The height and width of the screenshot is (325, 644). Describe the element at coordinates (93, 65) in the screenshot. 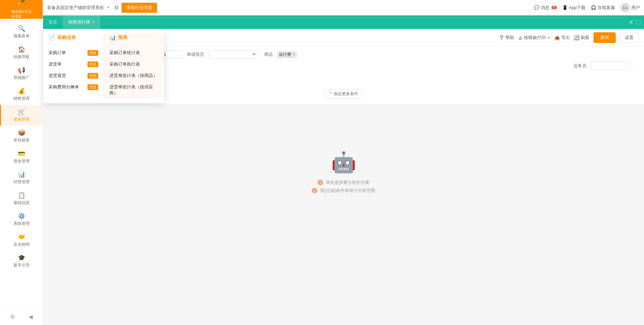

I see `receipt-history: 历史` at that location.